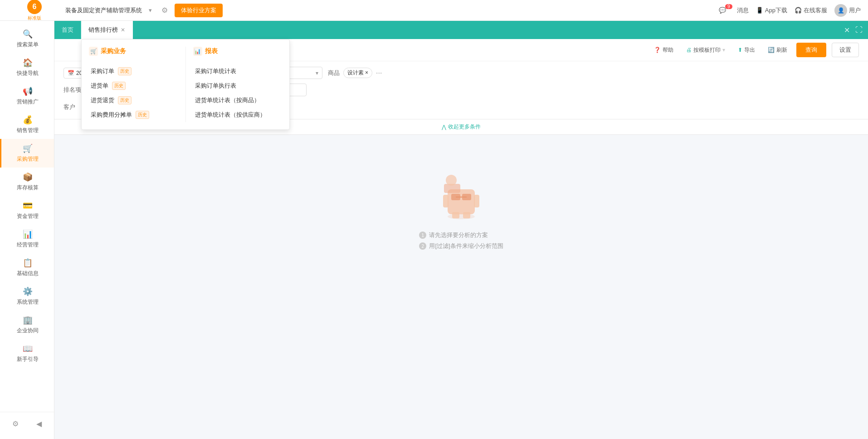  I want to click on sidebar-settings-btn: ⚙, so click(15, 424).